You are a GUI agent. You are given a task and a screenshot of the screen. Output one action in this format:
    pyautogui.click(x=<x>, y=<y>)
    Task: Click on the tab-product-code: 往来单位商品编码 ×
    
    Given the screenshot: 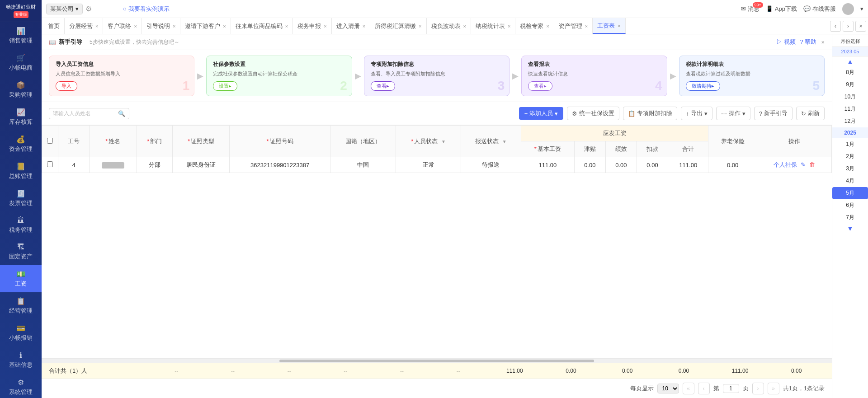 What is the action you would take?
    pyautogui.click(x=262, y=26)
    